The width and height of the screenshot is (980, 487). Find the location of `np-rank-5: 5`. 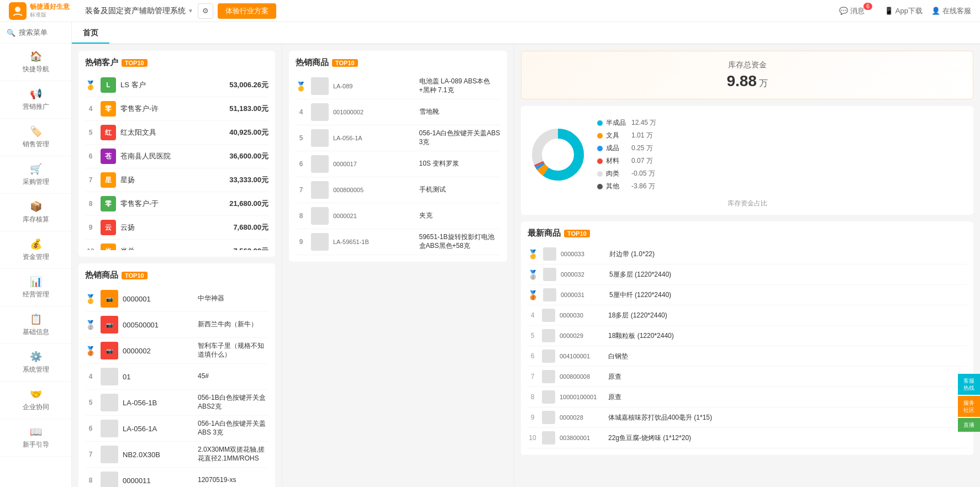

np-rank-5: 5 is located at coordinates (533, 336).